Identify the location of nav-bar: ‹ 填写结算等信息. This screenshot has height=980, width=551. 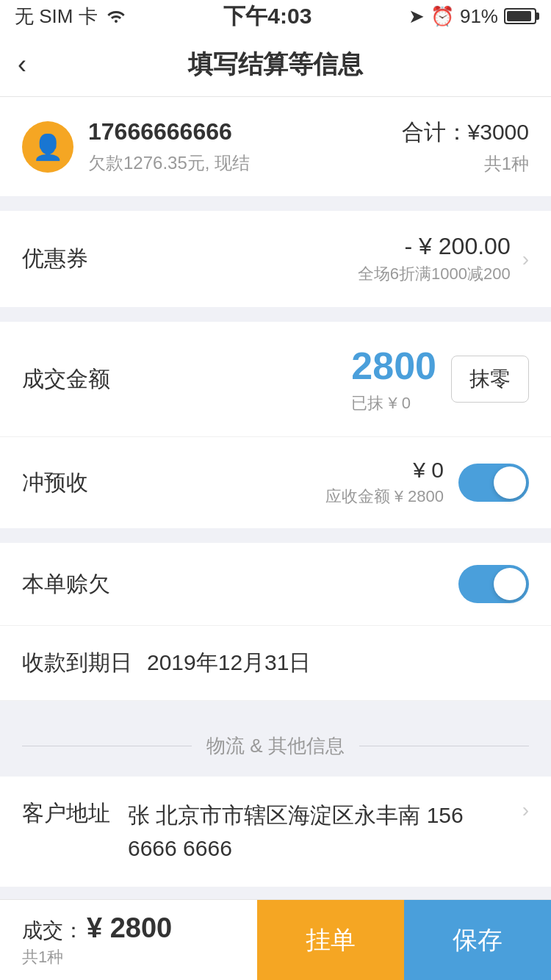
(276, 65).